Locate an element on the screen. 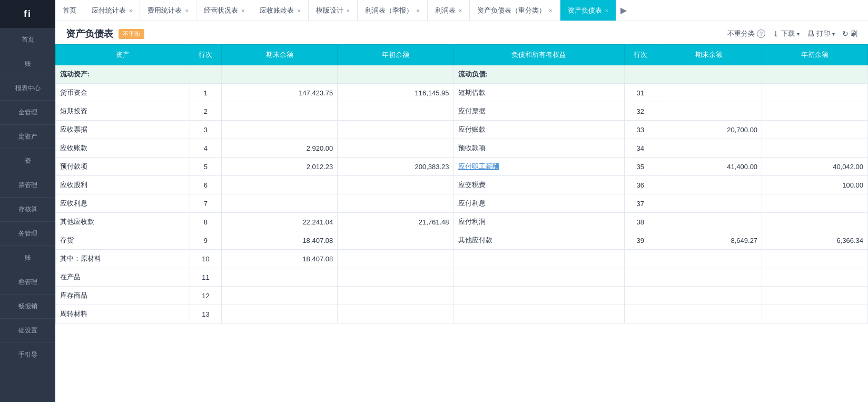 The width and height of the screenshot is (868, 402). page-title-area: 资产负债表 不平衡 is located at coordinates (105, 34).